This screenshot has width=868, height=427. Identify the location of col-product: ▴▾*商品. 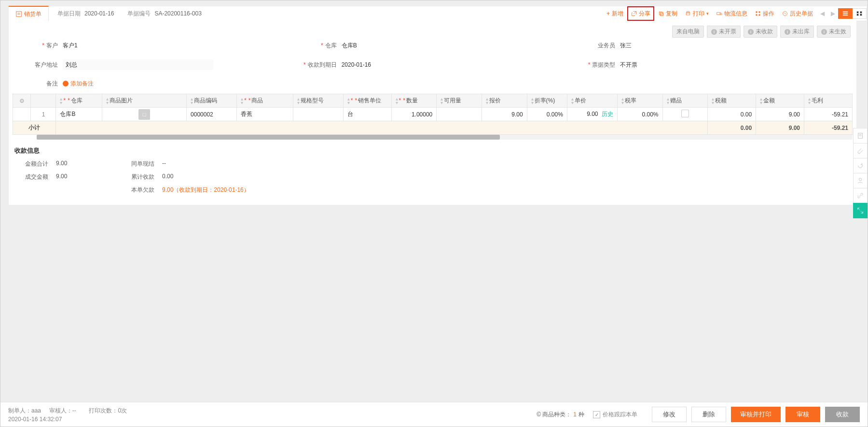
(265, 101).